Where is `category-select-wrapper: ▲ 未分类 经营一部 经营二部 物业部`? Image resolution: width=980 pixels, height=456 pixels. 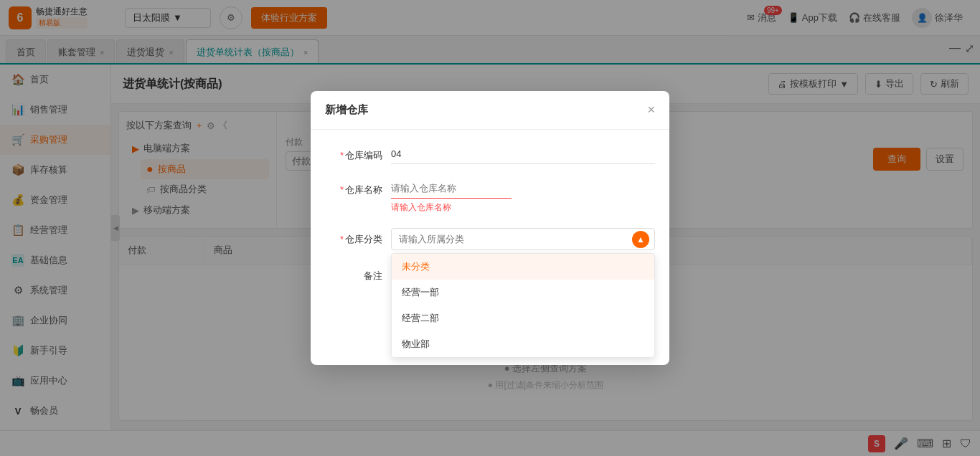
category-select-wrapper: ▲ 未分类 经营一部 经营二部 物业部 is located at coordinates (523, 239).